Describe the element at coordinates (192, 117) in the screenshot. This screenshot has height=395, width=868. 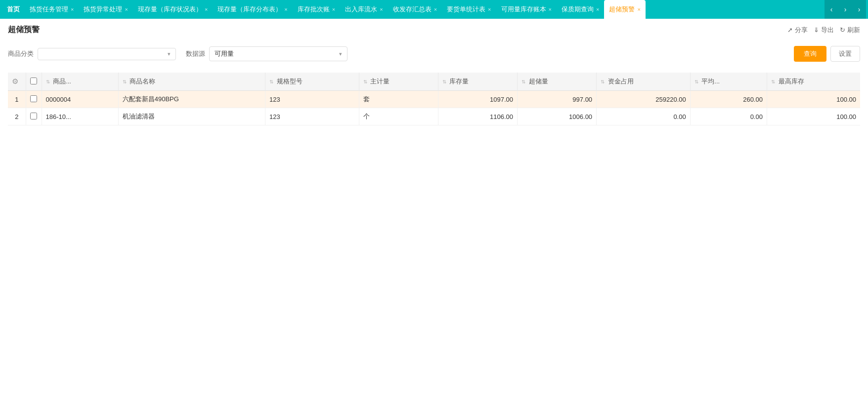
I see `cell-product-name-2: 机油滤清器` at that location.